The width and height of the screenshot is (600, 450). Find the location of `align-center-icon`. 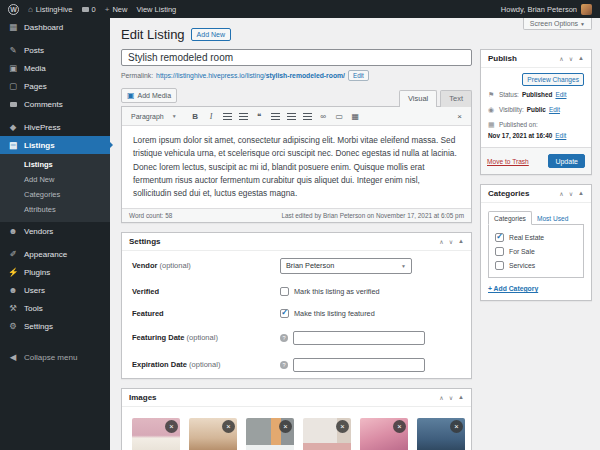

align-center-icon is located at coordinates (292, 116).